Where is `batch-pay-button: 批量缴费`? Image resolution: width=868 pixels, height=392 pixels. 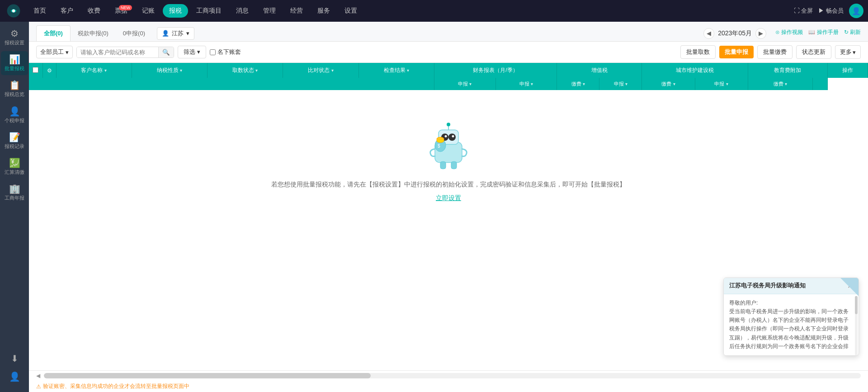
batch-pay-button: 批量缴费 is located at coordinates (775, 52).